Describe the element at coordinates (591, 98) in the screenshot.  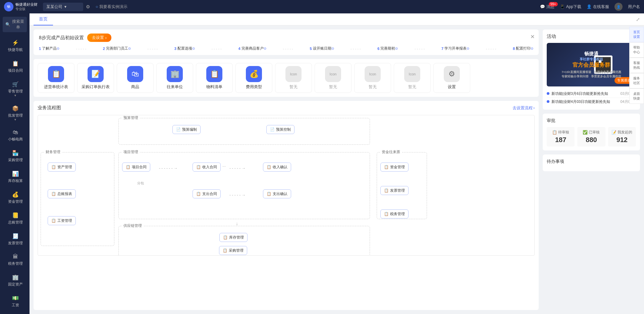
I see `activity-list: 新功能|业财3月6日功能更新抢先知 03月06日 新功能|业财4月03日功能更新…` at that location.